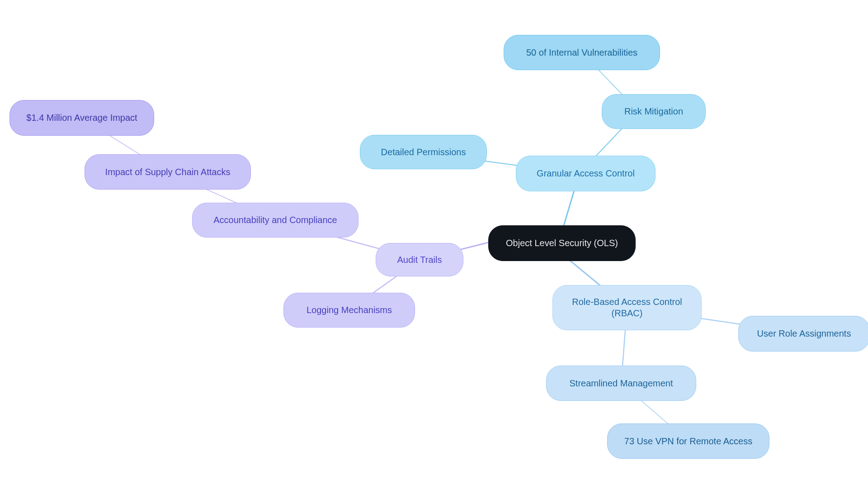 The image size is (868, 490). Describe the element at coordinates (621, 384) in the screenshot. I see `node-label: Streamlined Management` at that location.